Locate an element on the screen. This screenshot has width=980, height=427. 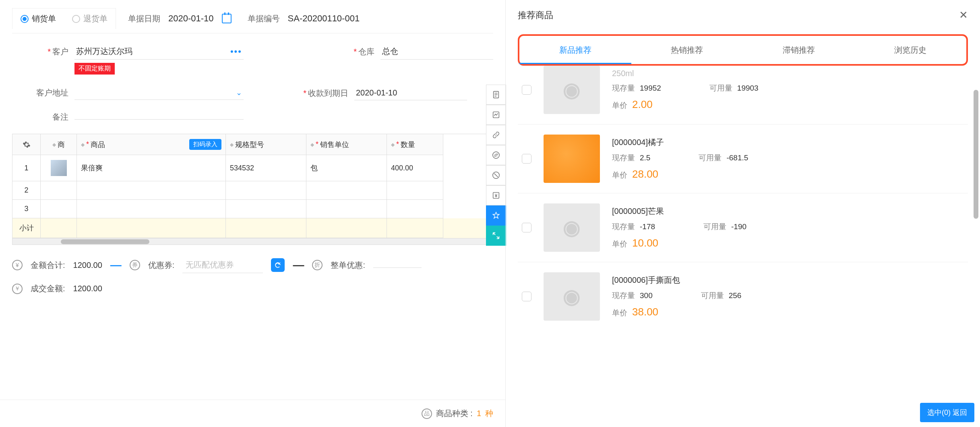
calendar-icon is located at coordinates (227, 19).